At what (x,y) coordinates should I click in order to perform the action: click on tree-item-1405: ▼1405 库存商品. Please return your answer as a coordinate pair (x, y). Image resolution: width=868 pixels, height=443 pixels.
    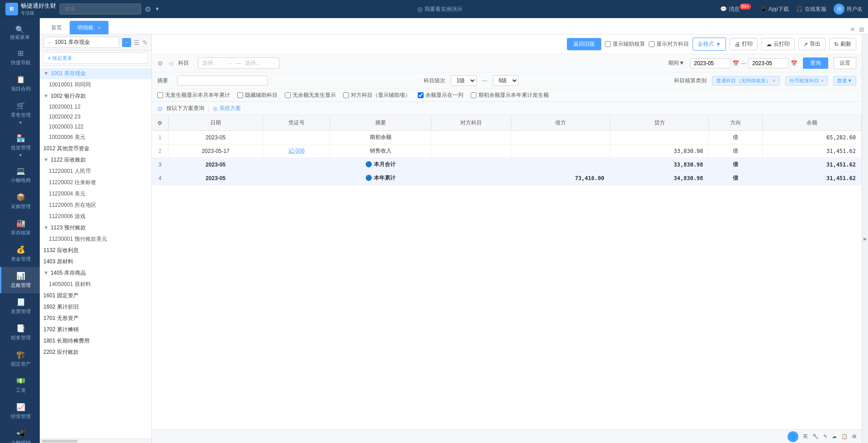
    Looking at the image, I should click on (96, 273).